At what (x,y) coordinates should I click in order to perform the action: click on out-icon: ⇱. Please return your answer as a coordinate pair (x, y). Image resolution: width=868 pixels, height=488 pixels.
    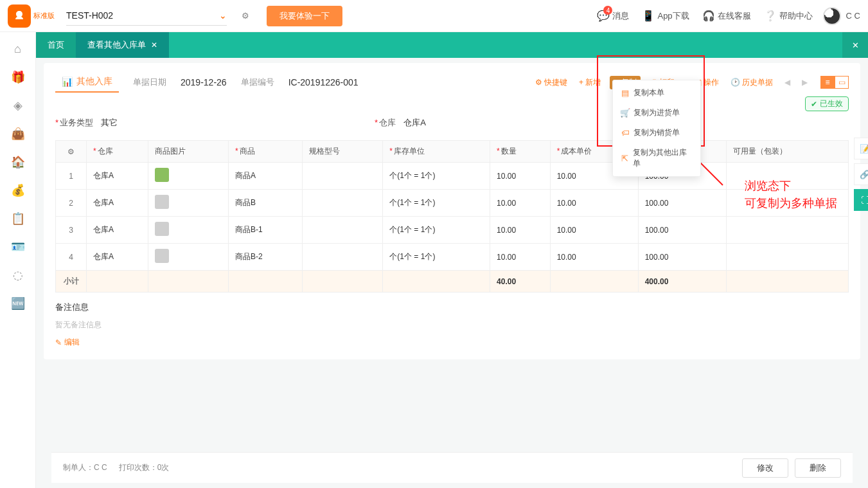
    Looking at the image, I should click on (624, 158).